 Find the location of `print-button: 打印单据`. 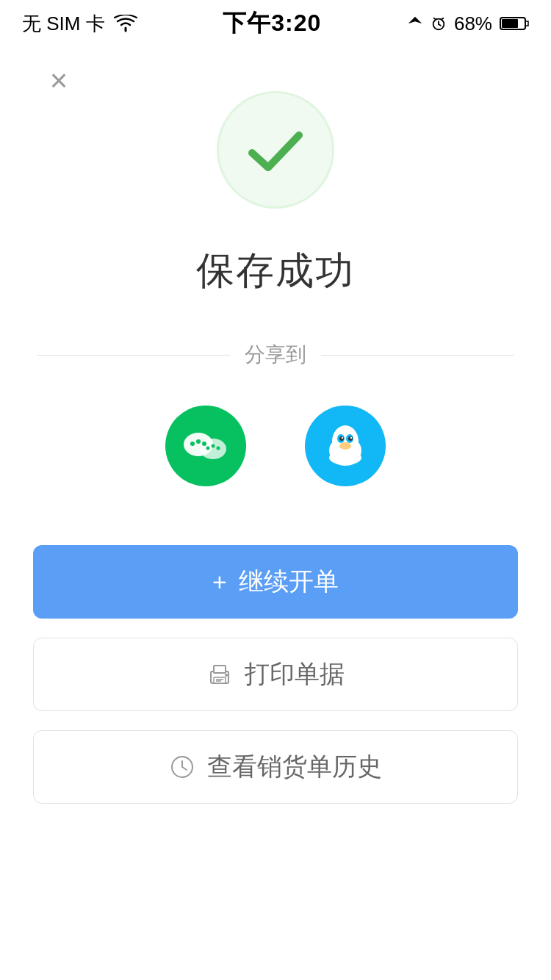

print-button: 打印单据 is located at coordinates (276, 674).